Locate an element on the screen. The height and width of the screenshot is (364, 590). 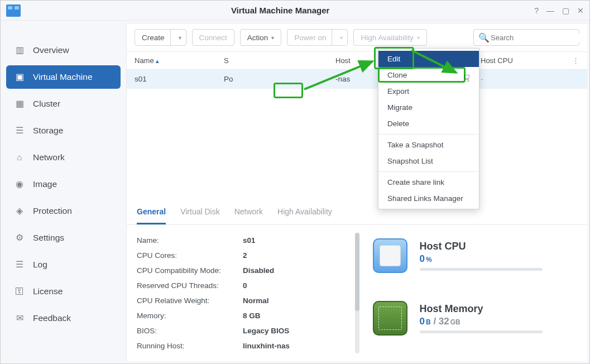
stat-unit: B is located at coordinates (429, 322).